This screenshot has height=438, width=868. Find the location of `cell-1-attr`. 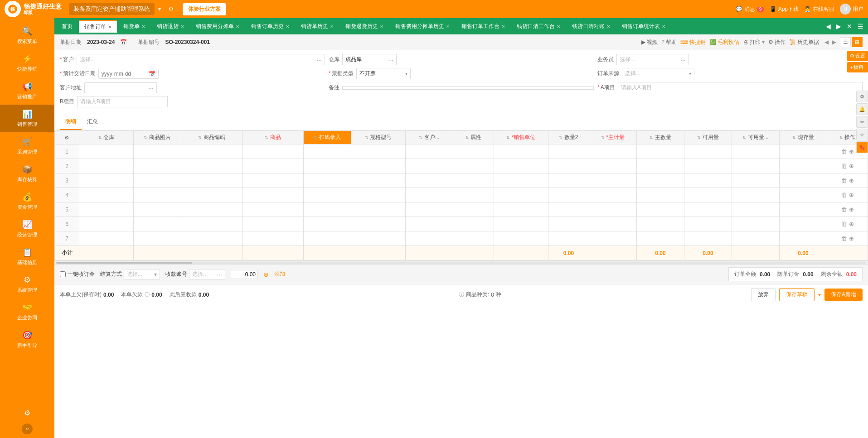

cell-1-attr is located at coordinates (474, 152).